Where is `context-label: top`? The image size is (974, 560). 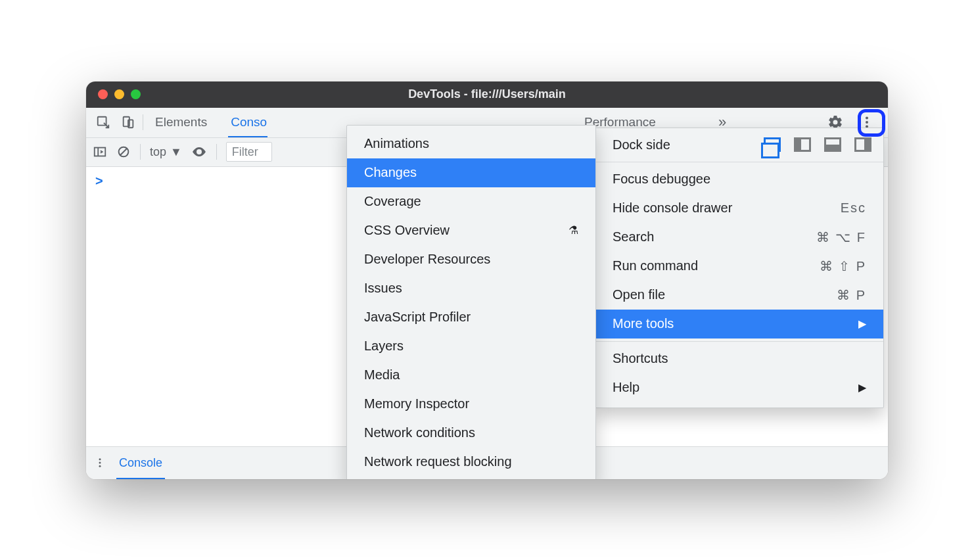
context-label: top is located at coordinates (158, 152).